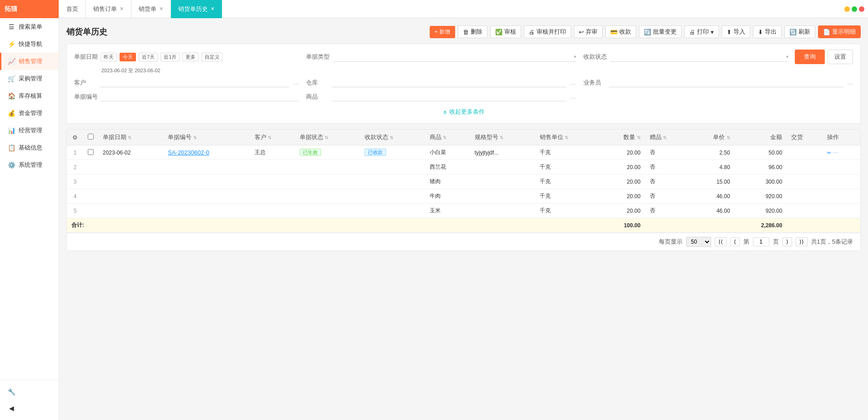  Describe the element at coordinates (573, 83) in the screenshot. I see `warehouse-dots: …` at that location.